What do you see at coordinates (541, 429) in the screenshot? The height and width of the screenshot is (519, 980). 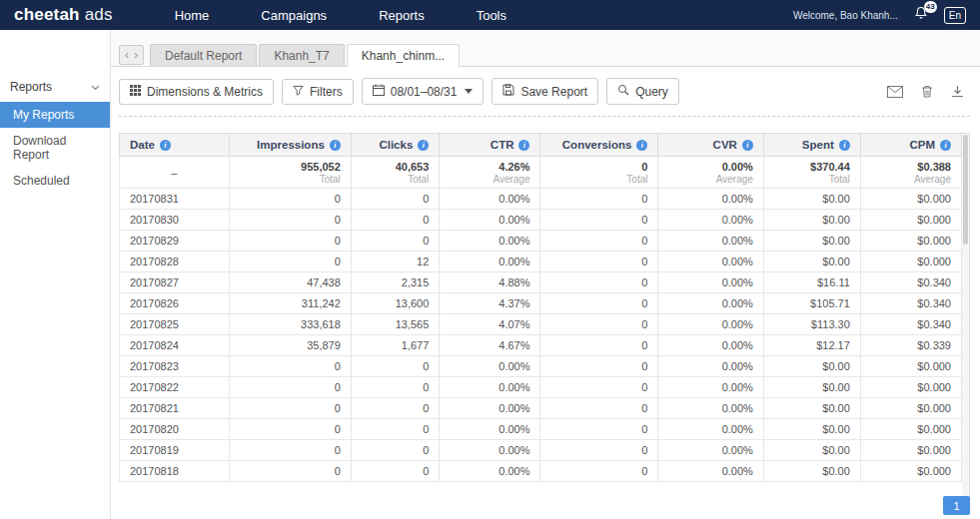 I see `table-row: 20170820000.00%00.00%$0.00$0.000` at bounding box center [541, 429].